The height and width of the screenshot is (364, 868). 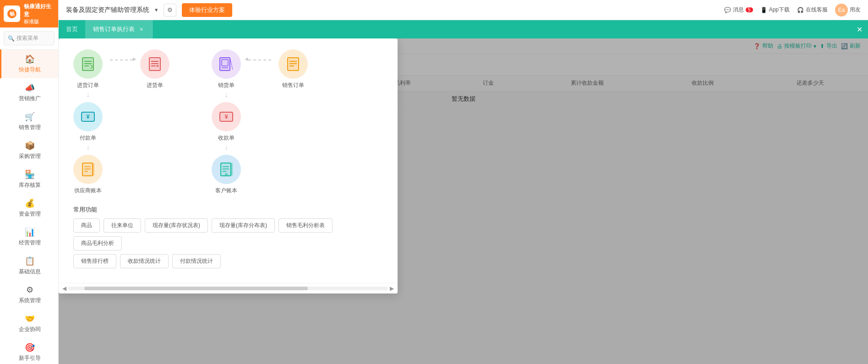 What do you see at coordinates (228, 288) in the screenshot?
I see `scrollbar-track` at bounding box center [228, 288].